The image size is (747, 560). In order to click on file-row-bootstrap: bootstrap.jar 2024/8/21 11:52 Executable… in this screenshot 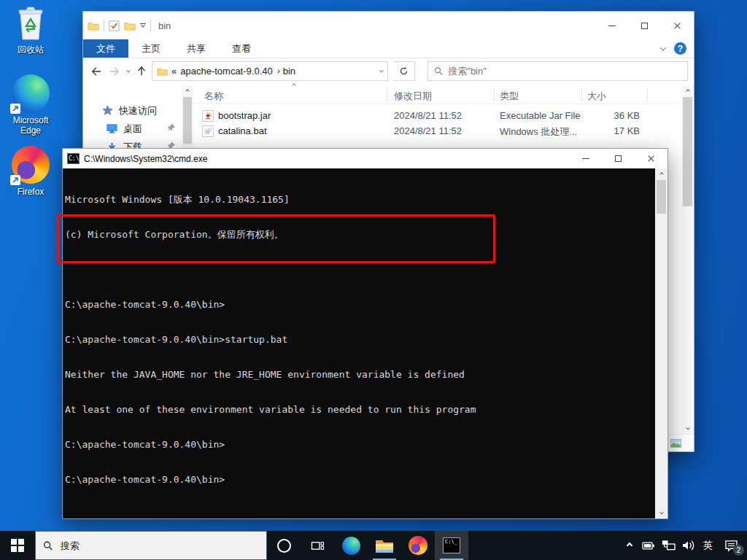, I will do `click(438, 117)`.